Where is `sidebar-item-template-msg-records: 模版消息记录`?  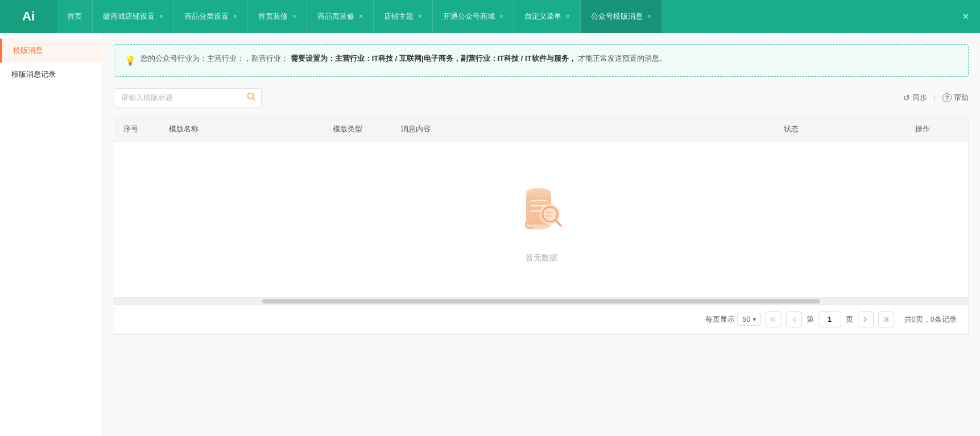 sidebar-item-template-msg-records: 模版消息记录 is located at coordinates (51, 74).